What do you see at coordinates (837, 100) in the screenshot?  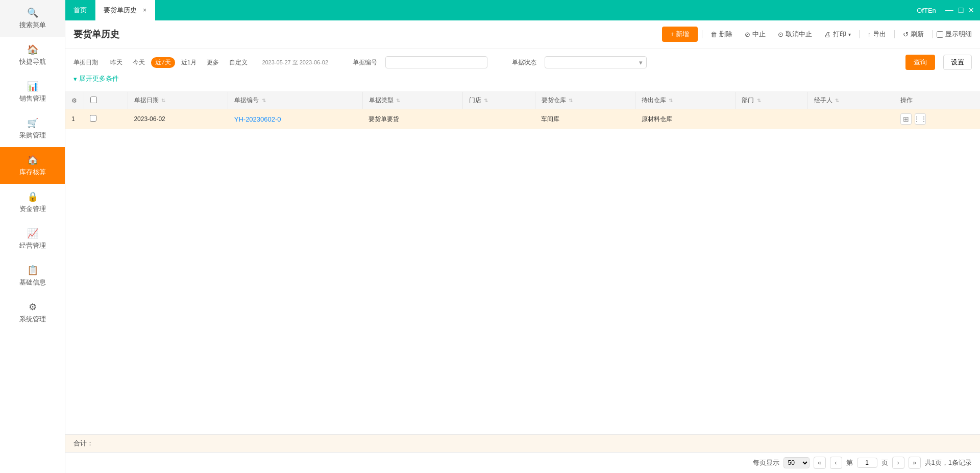 I see `sort-handler-icon: ⇅` at bounding box center [837, 100].